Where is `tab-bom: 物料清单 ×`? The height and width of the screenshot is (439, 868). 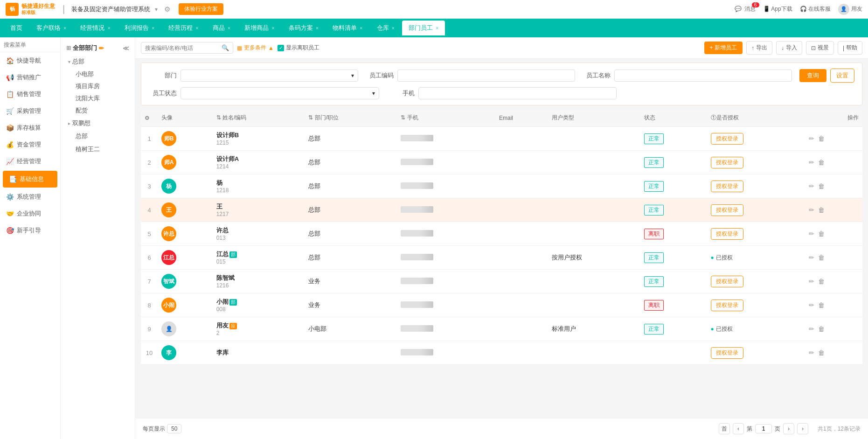 tab-bom: 物料清单 × is located at coordinates (347, 28).